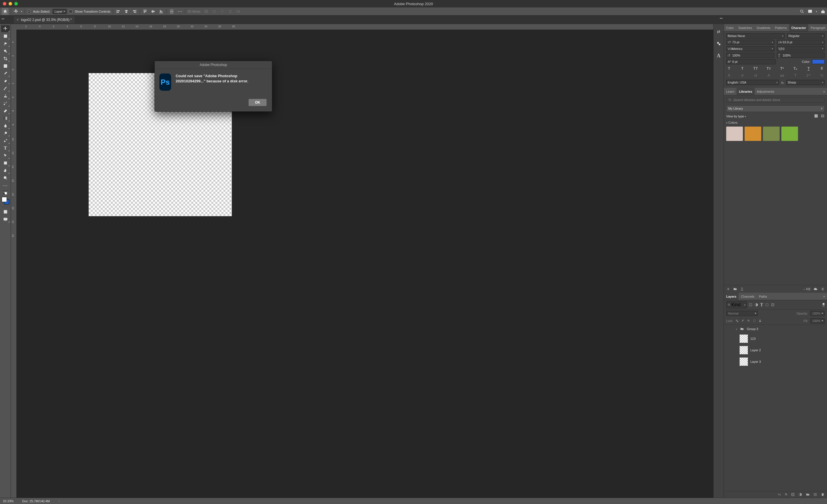 The width and height of the screenshot is (827, 504). Describe the element at coordinates (743, 321) in the screenshot. I see `lock-pixels-icon` at that location.